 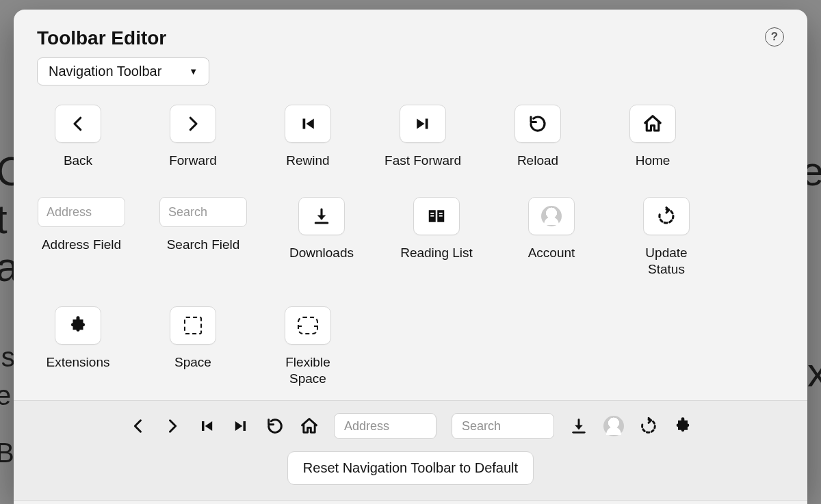 I want to click on update-status-icon, so click(x=666, y=216).